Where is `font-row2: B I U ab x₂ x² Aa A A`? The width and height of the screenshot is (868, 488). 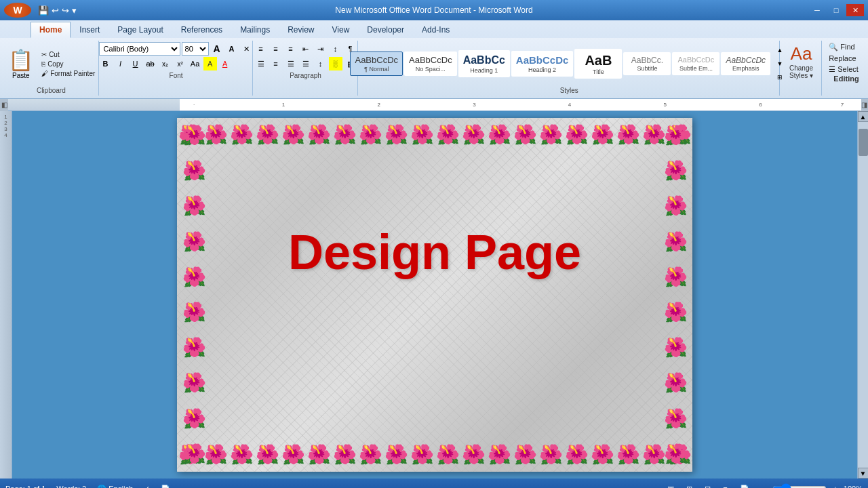
font-row2: B I U ab x₂ x² Aa A A is located at coordinates (176, 64).